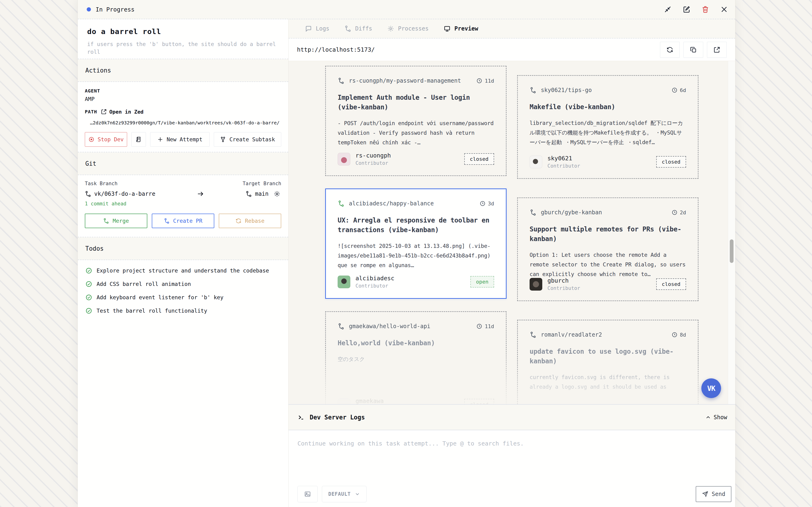  Describe the element at coordinates (106, 139) in the screenshot. I see `stop-dev-button: Stop Dev` at that location.